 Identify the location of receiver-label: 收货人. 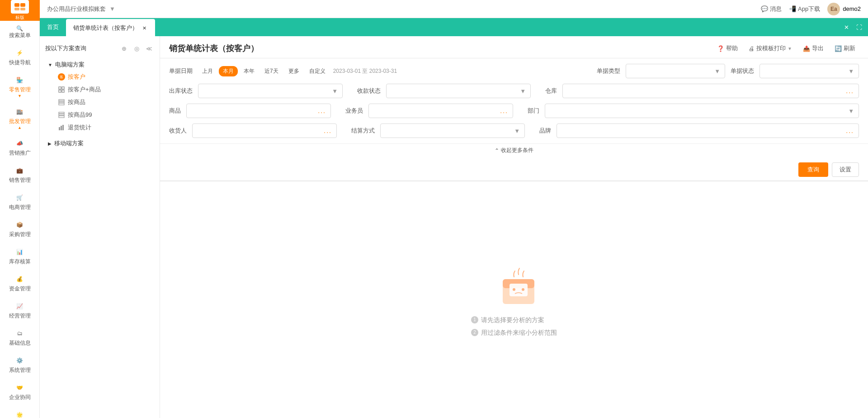
(178, 131).